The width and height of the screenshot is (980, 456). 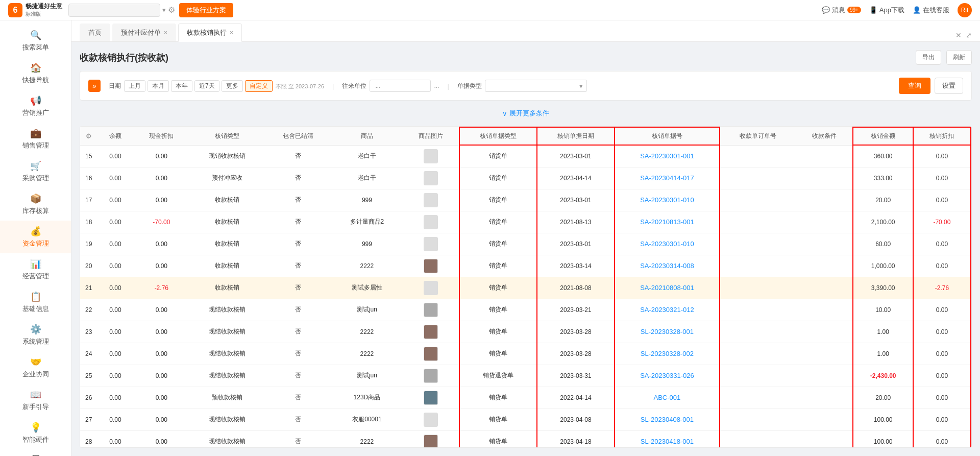 I want to click on table-row: 15 0.00 0.00 现销收款核销 否 老白干 销货单 2023-03-01…, so click(x=526, y=156).